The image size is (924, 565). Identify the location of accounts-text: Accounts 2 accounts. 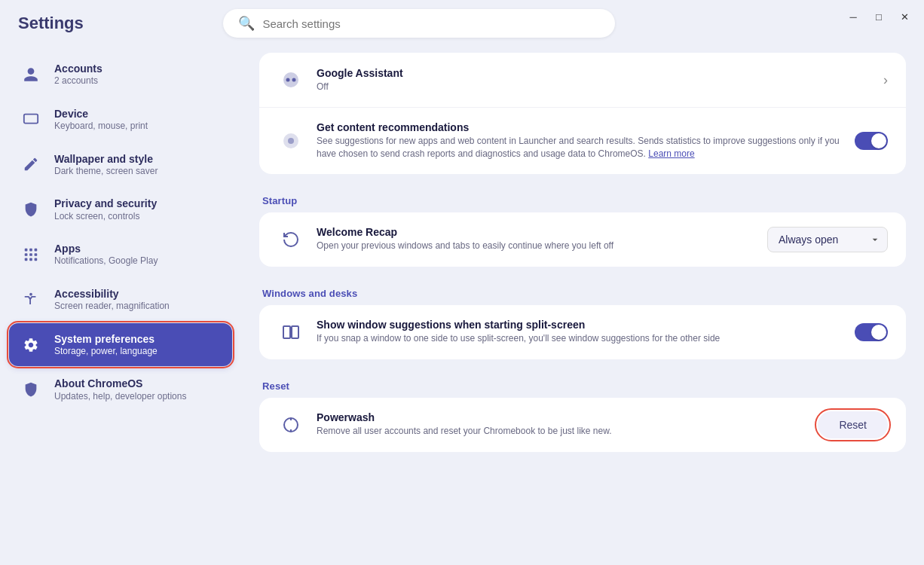
(78, 75).